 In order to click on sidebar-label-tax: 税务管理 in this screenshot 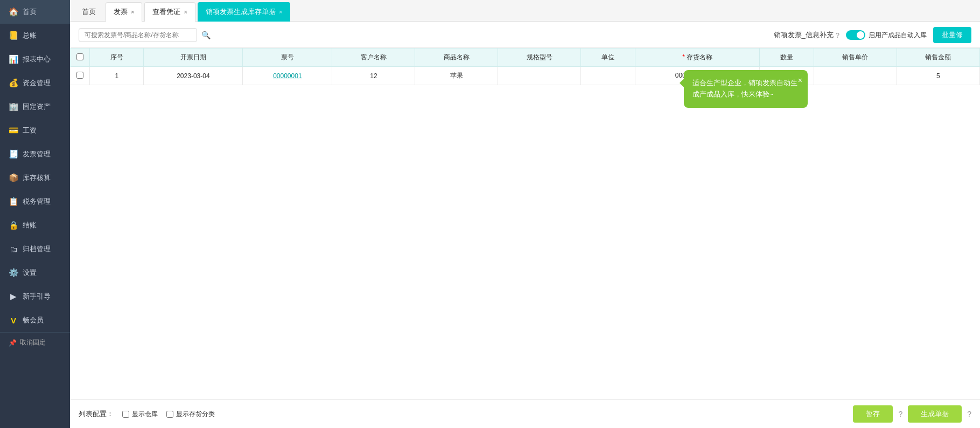, I will do `click(37, 202)`.